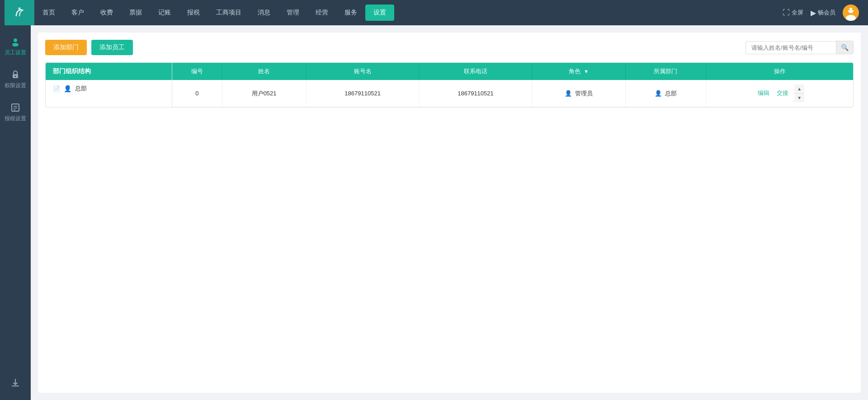 This screenshot has width=868, height=400. What do you see at coordinates (15, 46) in the screenshot?
I see `sidebar-item-employee: 员工设置` at bounding box center [15, 46].